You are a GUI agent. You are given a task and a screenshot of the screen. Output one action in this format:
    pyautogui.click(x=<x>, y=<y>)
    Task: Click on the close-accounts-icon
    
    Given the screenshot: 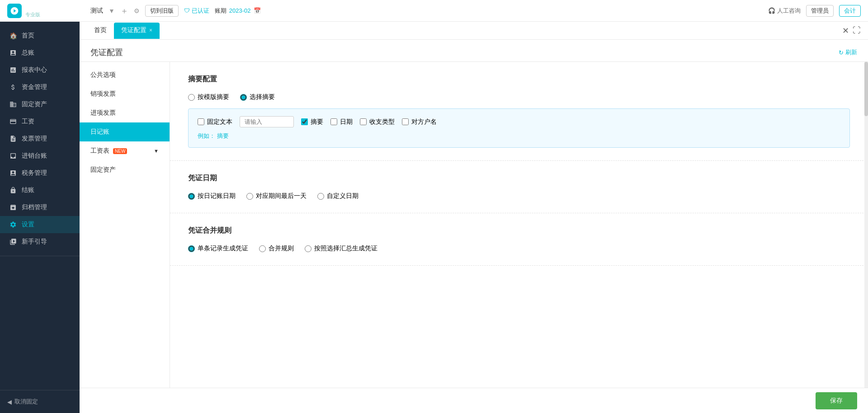 What is the action you would take?
    pyautogui.click(x=13, y=190)
    